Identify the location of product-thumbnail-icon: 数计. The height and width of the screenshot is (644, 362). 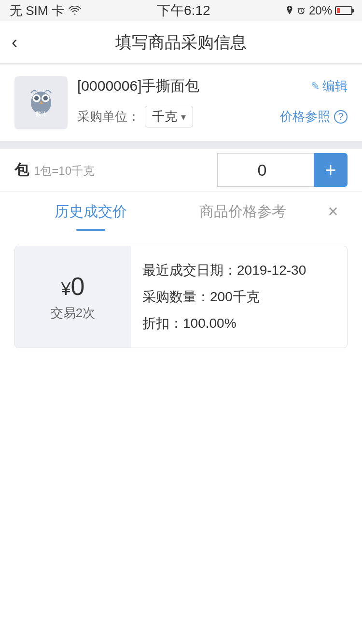
(41, 103).